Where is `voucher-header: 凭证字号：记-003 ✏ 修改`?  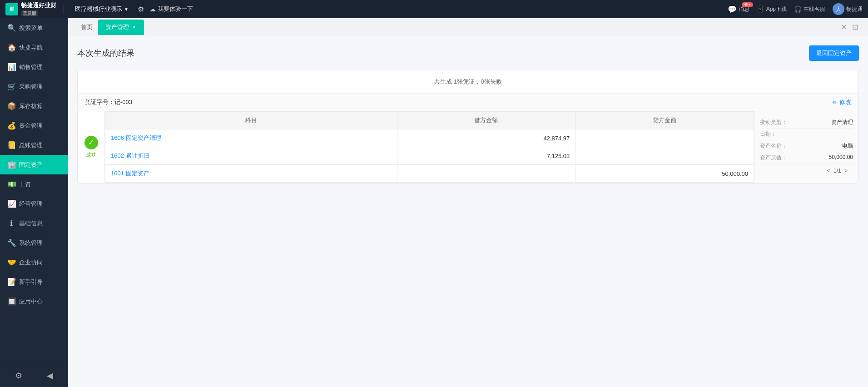
voucher-header: 凭证字号：记-003 ✏ 修改 is located at coordinates (468, 103).